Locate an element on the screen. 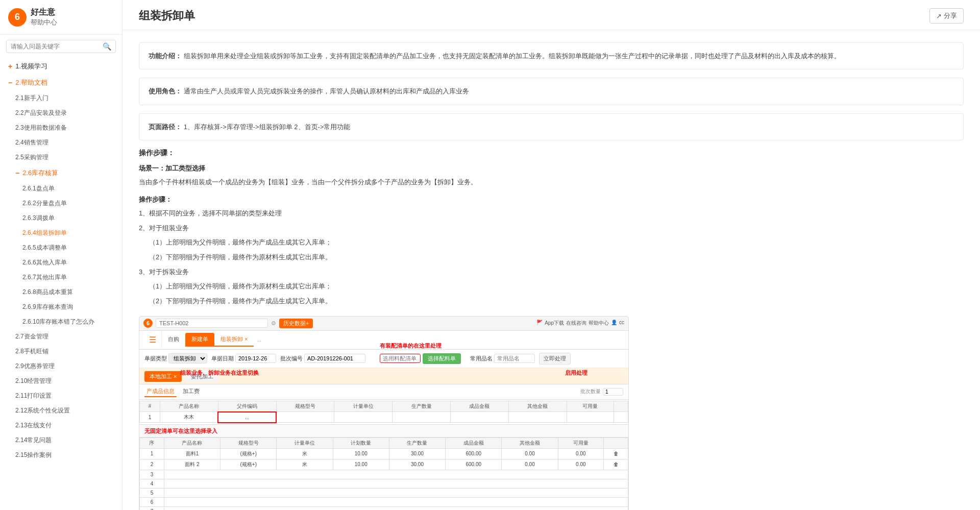  nav-section: + 1.视频学习 − 2.帮助文档 2.1新手入门 2.2产品安装及登录 2.3… is located at coordinates (61, 262).